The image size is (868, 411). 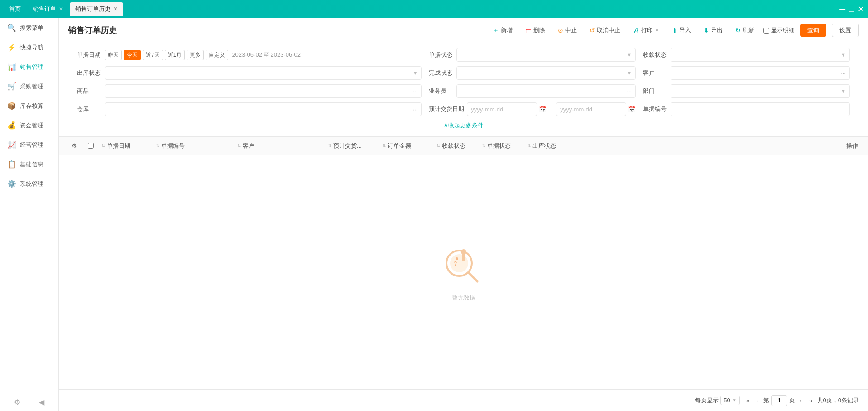 I want to click on expected-date-from: yyyy-mm-dd, so click(x=502, y=109).